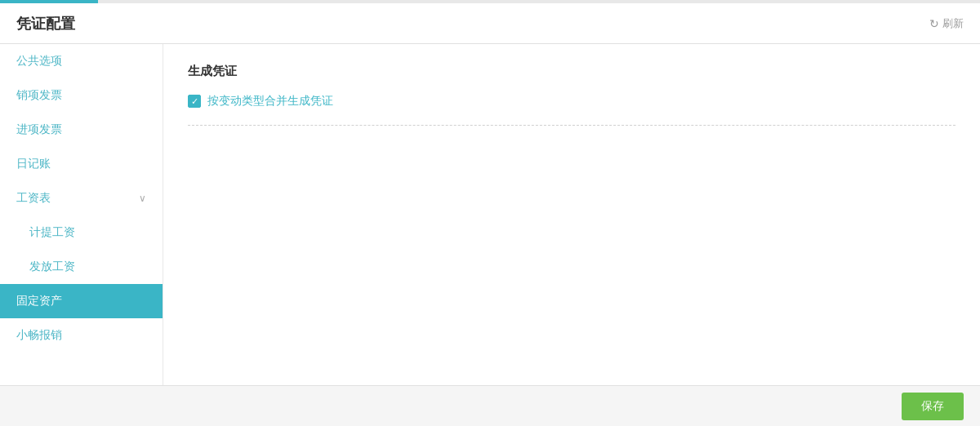 This screenshot has height=426, width=980. What do you see at coordinates (82, 335) in the screenshot?
I see `sidebar-item-expense: 小畅报销` at bounding box center [82, 335].